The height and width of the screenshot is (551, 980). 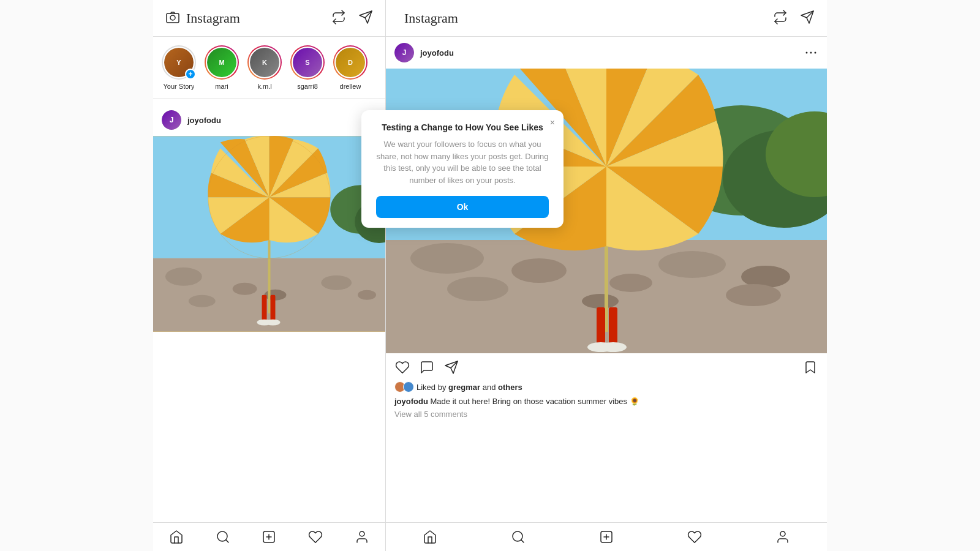 What do you see at coordinates (179, 62) in the screenshot?
I see `story-avatar-wrap-your-story: Y +` at bounding box center [179, 62].